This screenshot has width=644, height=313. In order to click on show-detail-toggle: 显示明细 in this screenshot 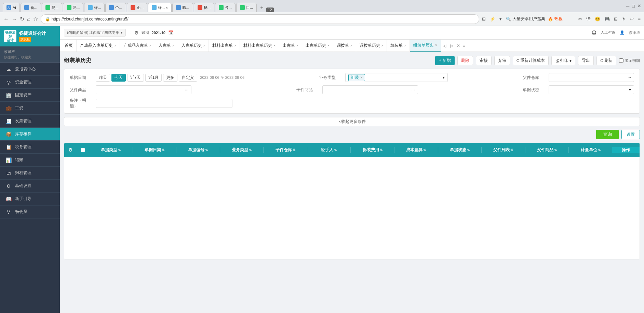, I will do `click(630, 61)`.